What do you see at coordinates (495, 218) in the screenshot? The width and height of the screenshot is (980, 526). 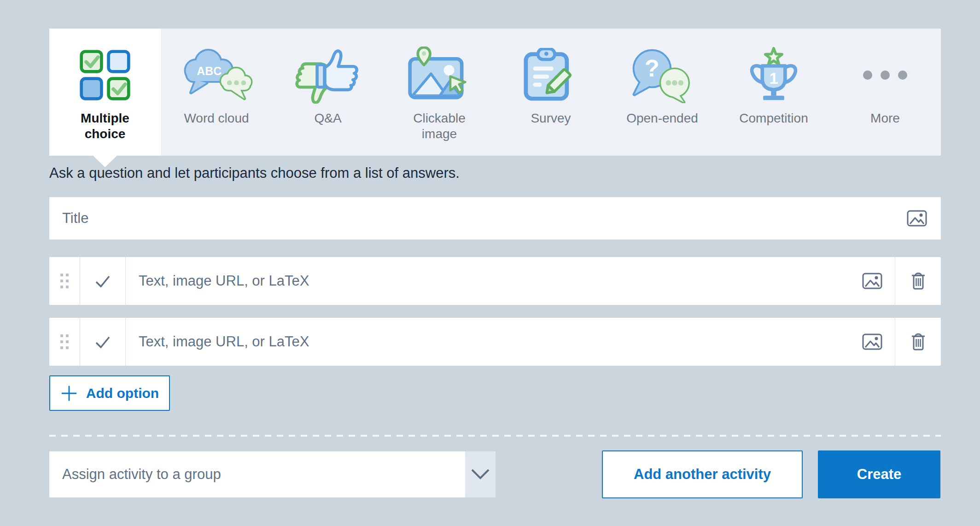 I see `title-row` at bounding box center [495, 218].